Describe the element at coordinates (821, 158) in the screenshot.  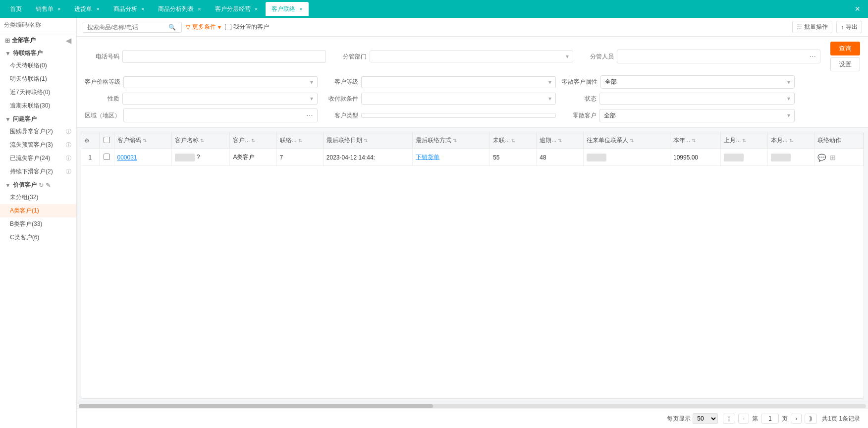
I see `chat-icon: 💬` at that location.